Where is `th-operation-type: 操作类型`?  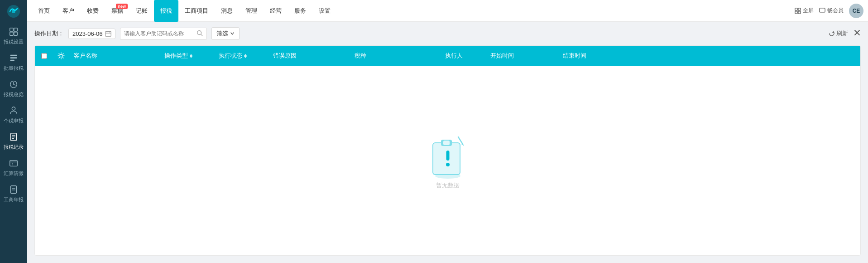 th-operation-type: 操作类型 is located at coordinates (187, 56).